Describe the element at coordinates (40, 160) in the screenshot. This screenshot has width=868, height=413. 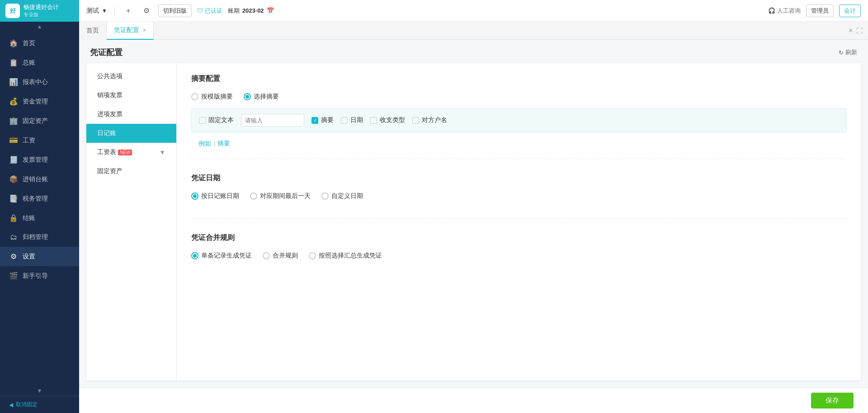
I see `sidebar-item-invoice: 🧾发票管理` at that location.